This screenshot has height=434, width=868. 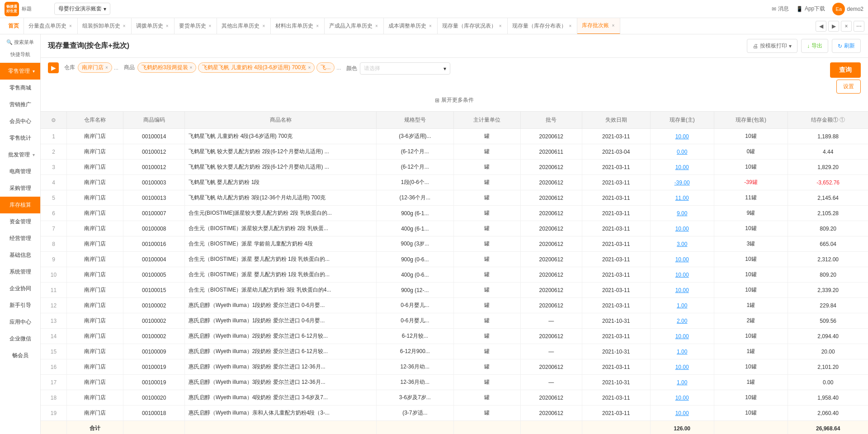 I want to click on tab-8-close: ×, so click(x=430, y=26).